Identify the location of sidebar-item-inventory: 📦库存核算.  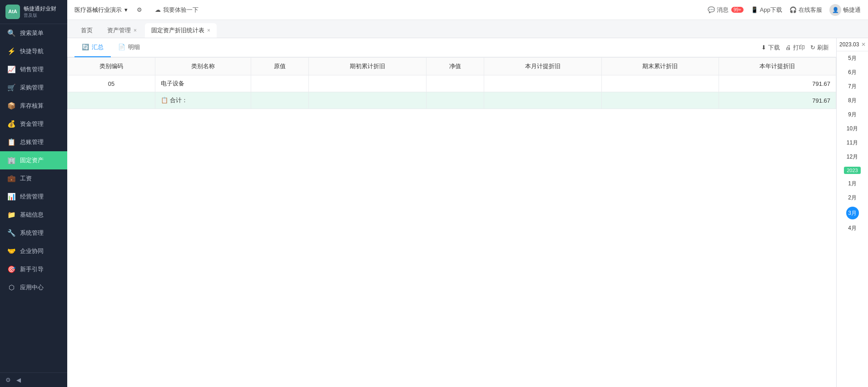
(34, 106).